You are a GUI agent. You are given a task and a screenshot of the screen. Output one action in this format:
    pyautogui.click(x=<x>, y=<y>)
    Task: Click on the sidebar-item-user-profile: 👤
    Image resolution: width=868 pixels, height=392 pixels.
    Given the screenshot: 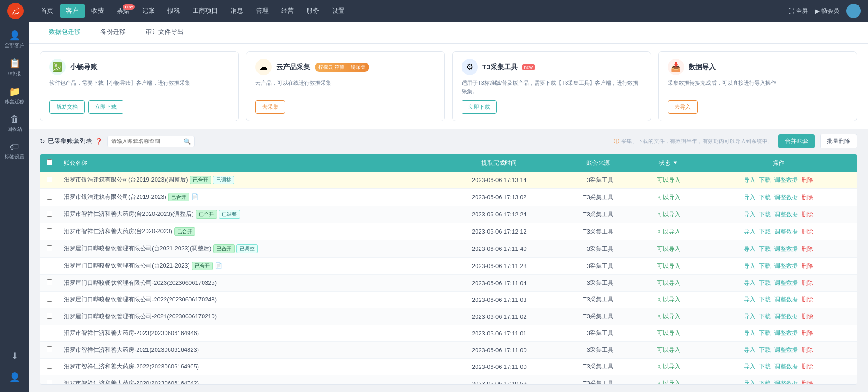 What is the action you would take?
    pyautogui.click(x=14, y=378)
    